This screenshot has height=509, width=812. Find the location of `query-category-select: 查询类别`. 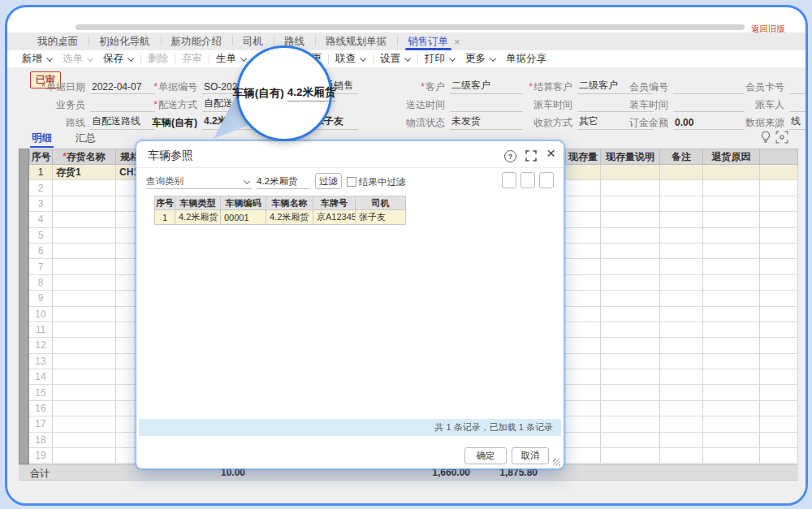

query-category-select: 查询类别 is located at coordinates (199, 182).